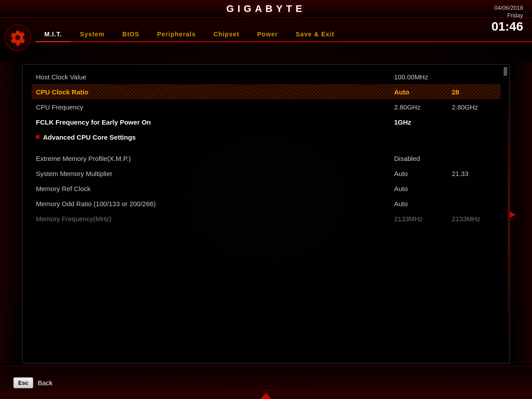 Image resolution: width=532 pixels, height=399 pixels. What do you see at coordinates (215, 122) in the screenshot?
I see `setting-name-fclk: FCLK Frequency for Early Power On` at bounding box center [215, 122].